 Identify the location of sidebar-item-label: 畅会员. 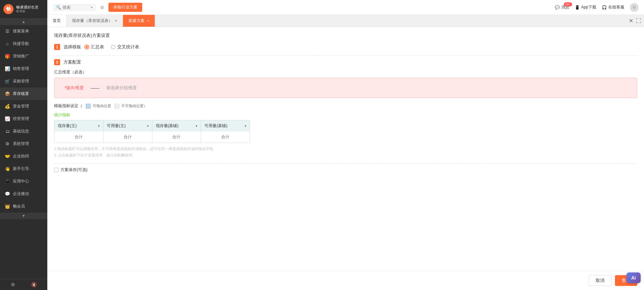
(19, 206).